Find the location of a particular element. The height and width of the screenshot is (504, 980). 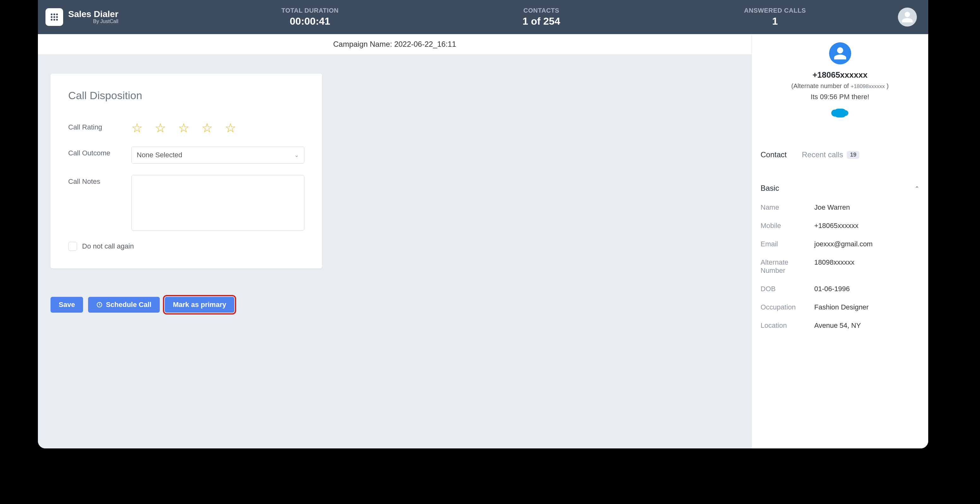

clock-icon is located at coordinates (100, 305).